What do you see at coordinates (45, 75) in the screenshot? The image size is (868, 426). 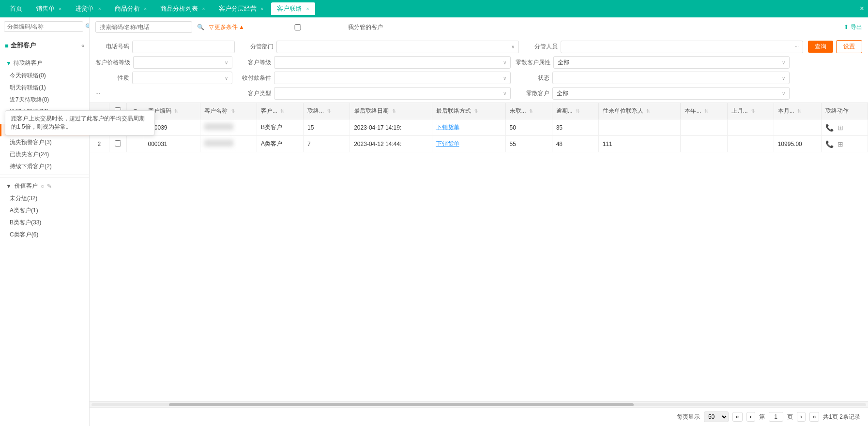 I see `sidebar-item-today: 今天待联络(0)` at bounding box center [45, 75].